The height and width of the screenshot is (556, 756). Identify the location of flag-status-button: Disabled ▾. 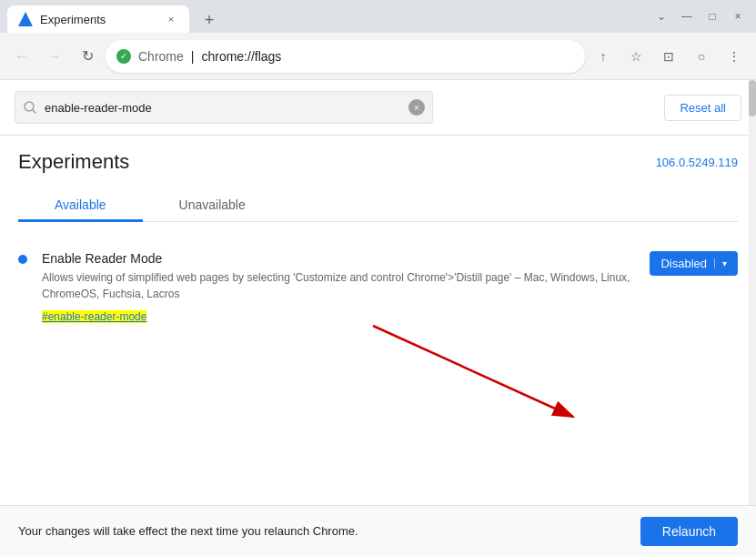
(693, 264).